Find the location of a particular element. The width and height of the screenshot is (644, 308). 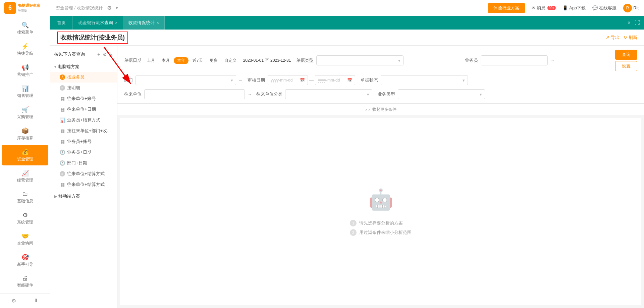

date-btn-last-month: 上月 is located at coordinates (151, 60).